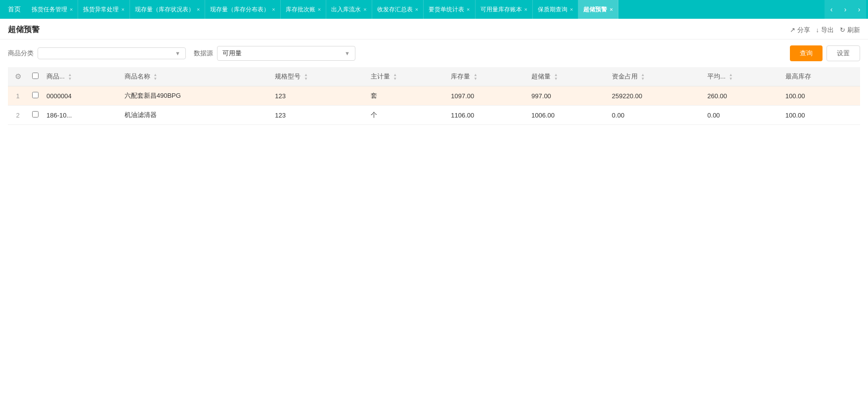 The height and width of the screenshot is (395, 868). I want to click on page-title: 超储预警, so click(24, 30).